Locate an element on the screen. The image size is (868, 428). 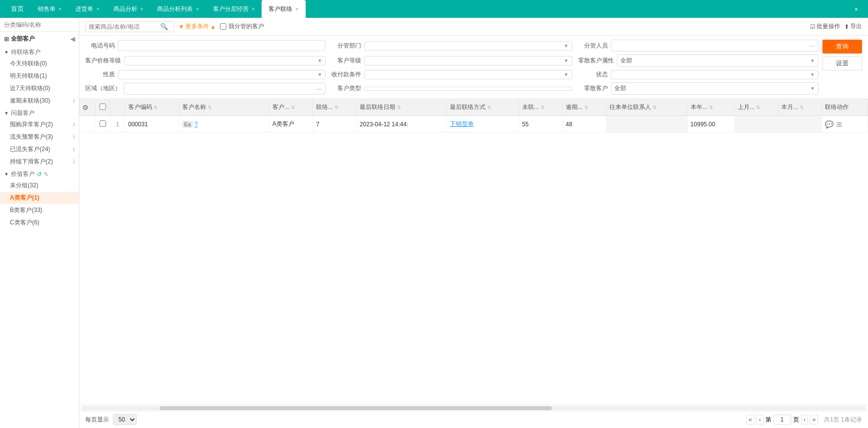
row-name-text: ? is located at coordinates (196, 124).